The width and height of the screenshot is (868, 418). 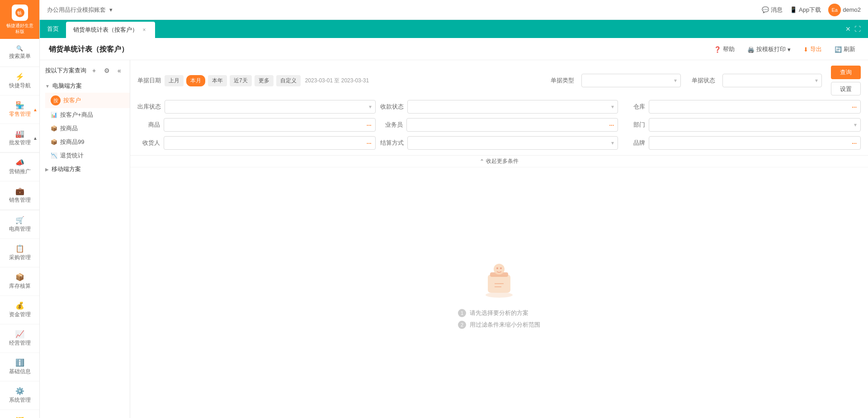 I want to click on action-buttons: 查询 设置, so click(x=846, y=81).